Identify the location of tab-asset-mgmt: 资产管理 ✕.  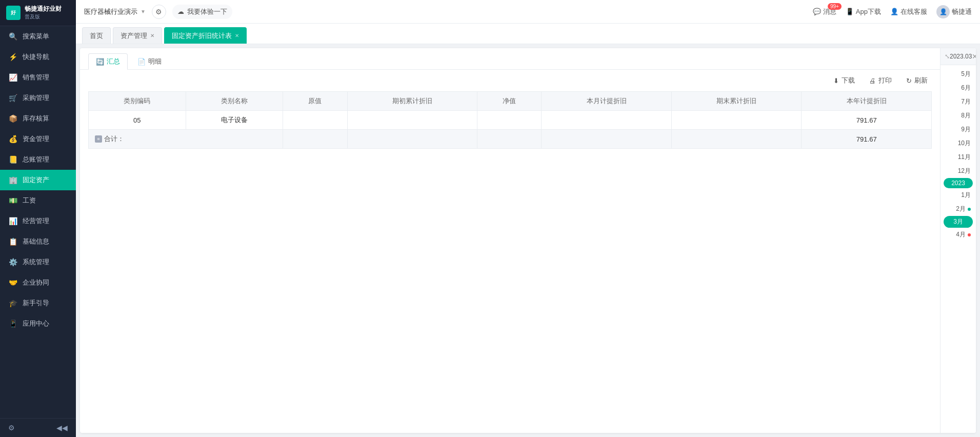
(137, 35).